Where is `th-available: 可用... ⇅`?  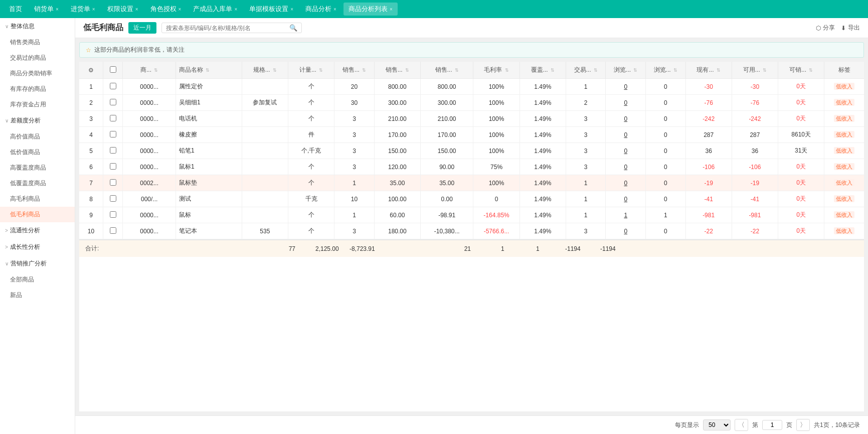 th-available: 可用... ⇅ is located at coordinates (755, 70).